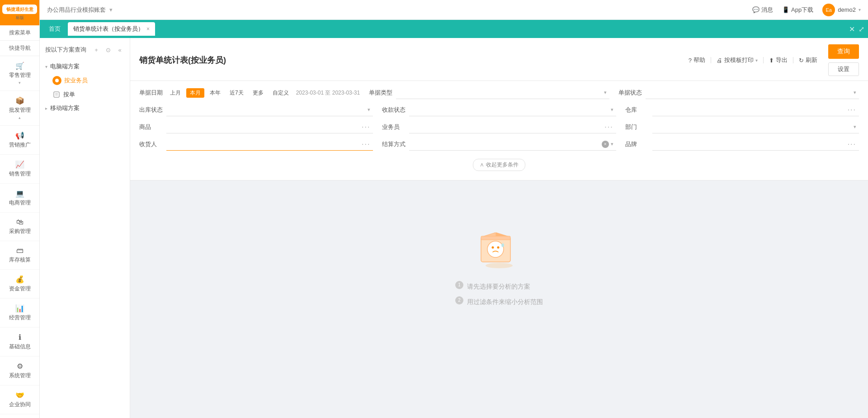 This screenshot has height=418, width=868. I want to click on sidebar-item-finance: 💰 资金管理, so click(20, 284).